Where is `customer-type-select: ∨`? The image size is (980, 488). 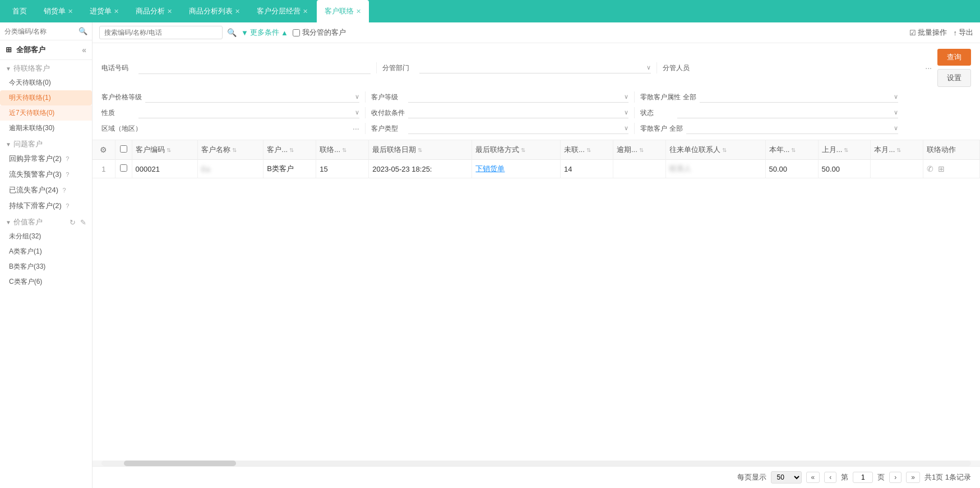 customer-type-select: ∨ is located at coordinates (519, 128).